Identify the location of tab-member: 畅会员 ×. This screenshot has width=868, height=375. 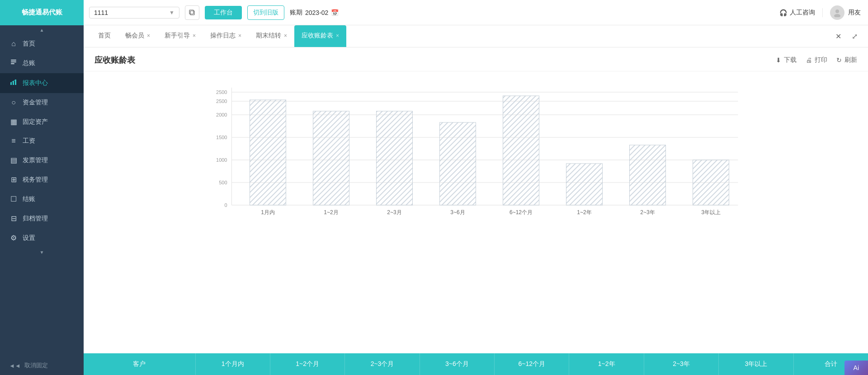
(137, 36).